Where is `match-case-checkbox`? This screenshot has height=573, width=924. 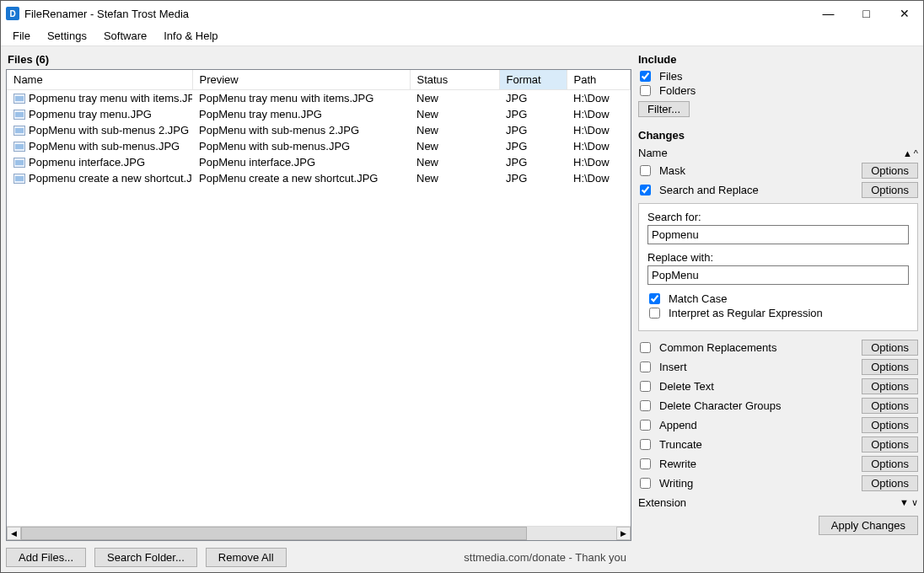
match-case-checkbox is located at coordinates (654, 298).